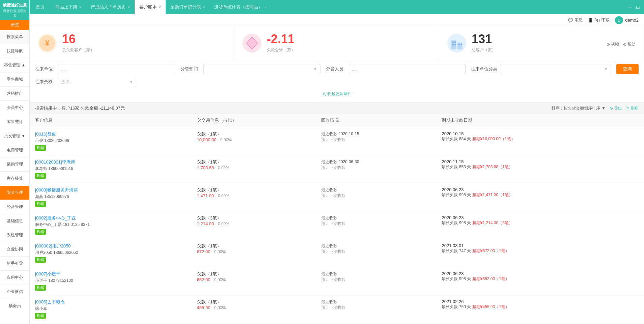 This screenshot has width=644, height=324. What do you see at coordinates (97, 82) in the screenshot?
I see `filter-select-balance: 选择... ▼` at bounding box center [97, 82].